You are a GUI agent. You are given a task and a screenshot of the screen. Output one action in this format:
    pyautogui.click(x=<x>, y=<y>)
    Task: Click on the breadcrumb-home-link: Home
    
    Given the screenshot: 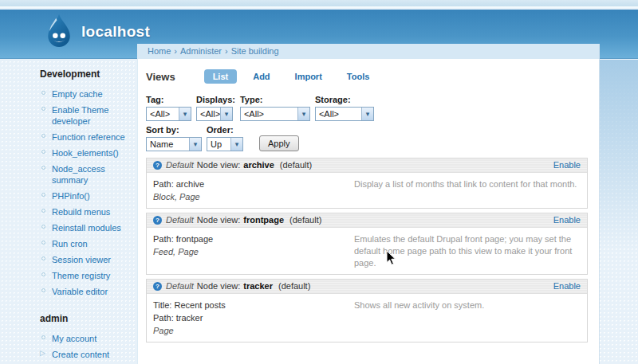 What is the action you would take?
    pyautogui.click(x=160, y=51)
    